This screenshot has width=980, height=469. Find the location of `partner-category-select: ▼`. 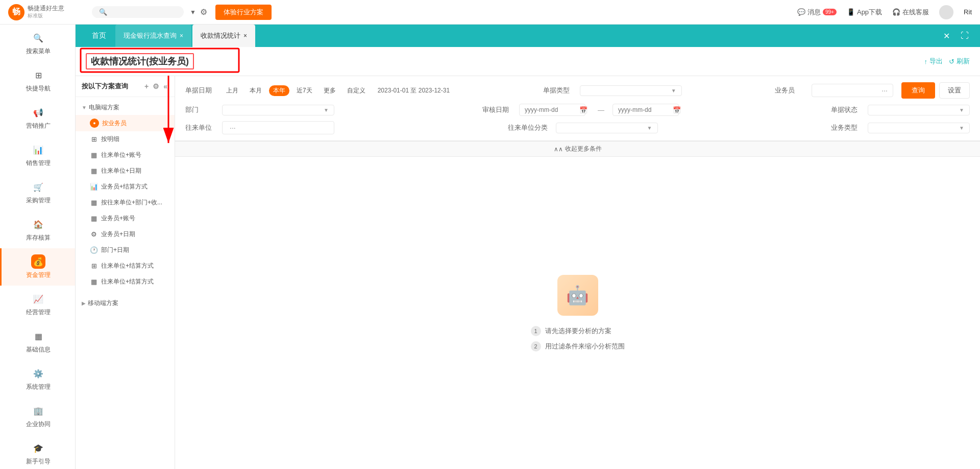

partner-category-select: ▼ is located at coordinates (607, 128).